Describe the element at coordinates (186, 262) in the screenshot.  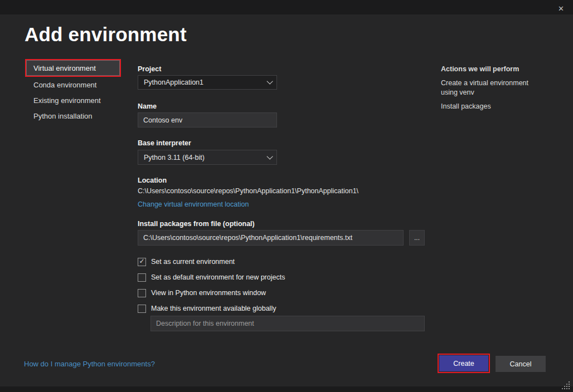
I see `checkbox-row-set-current: ✓ Set as current environment` at that location.